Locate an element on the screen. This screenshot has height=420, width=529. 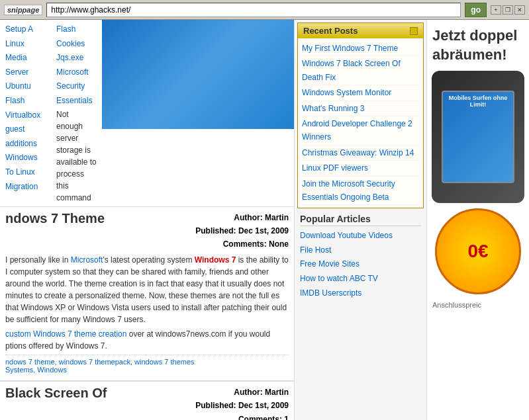
a2-comments-value: 1 is located at coordinates (286, 417).